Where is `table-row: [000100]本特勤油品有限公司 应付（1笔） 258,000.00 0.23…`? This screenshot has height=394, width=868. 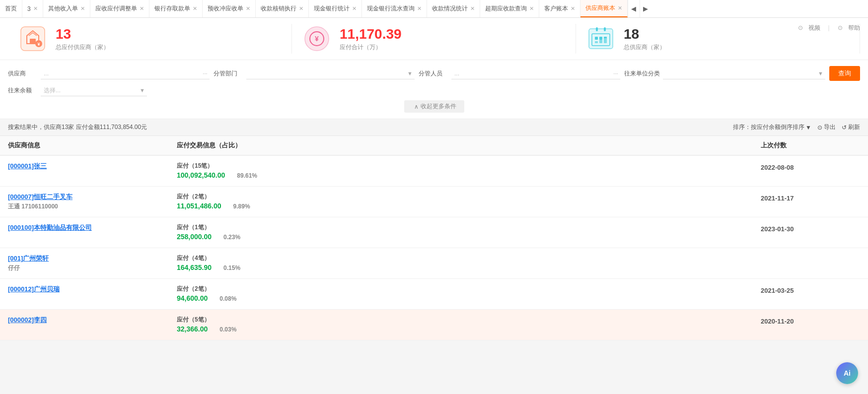 table-row: [000100]本特勤油品有限公司 应付（1笔） 258,000.00 0.23… is located at coordinates (434, 233).